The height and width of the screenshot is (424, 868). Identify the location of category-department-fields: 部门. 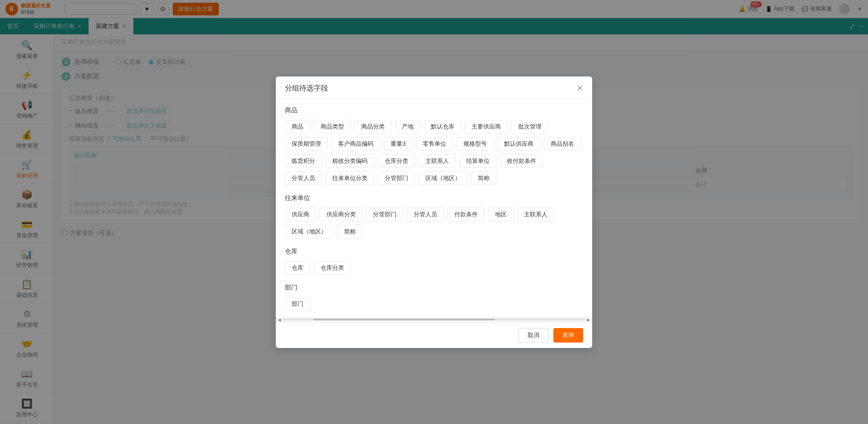
(434, 304).